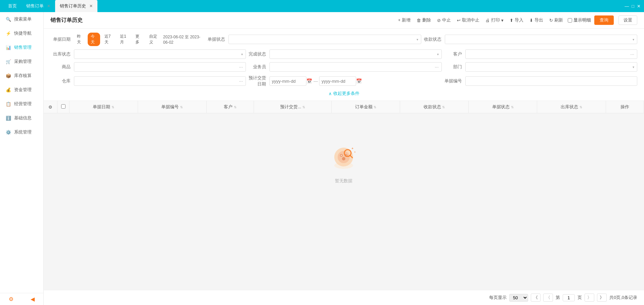 This screenshot has width=644, height=305. Describe the element at coordinates (519, 298) in the screenshot. I see `page-size-select: 10 20 50 100` at that location.